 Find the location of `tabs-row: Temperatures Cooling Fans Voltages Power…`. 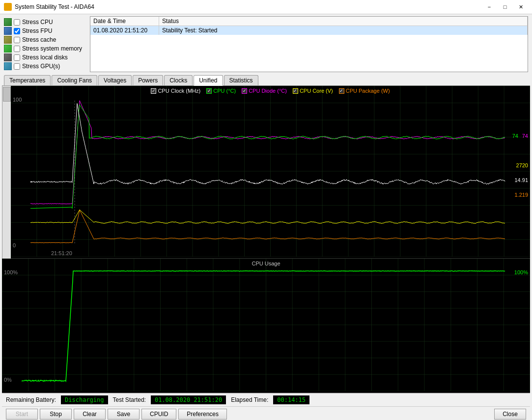

tabs-row: Temperatures Cooling Fans Voltages Power… is located at coordinates (266, 80).